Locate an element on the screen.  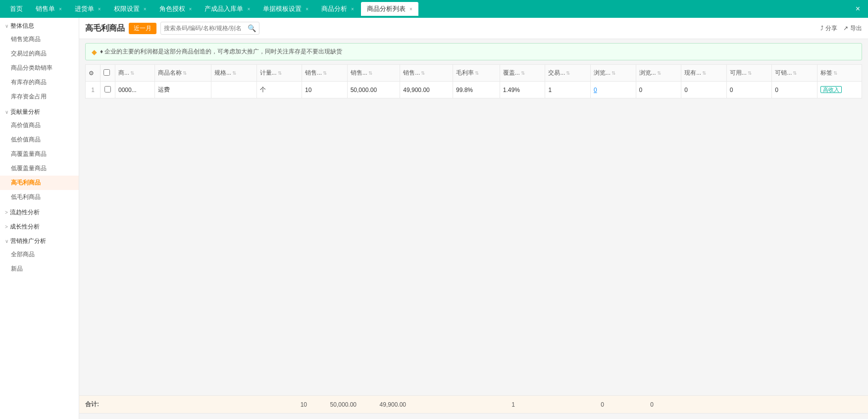
col-header-14: 现有...⇅ is located at coordinates (704, 73).